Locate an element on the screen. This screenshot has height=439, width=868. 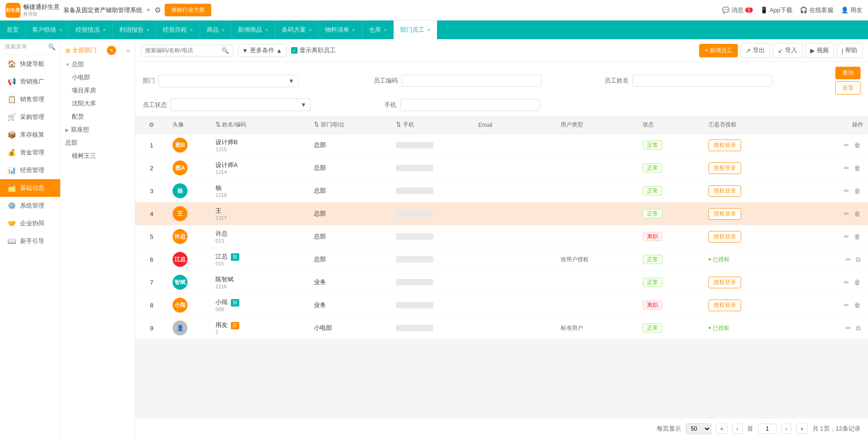
sidebar-item-sales: 📋 销售管理 is located at coordinates (30, 99).